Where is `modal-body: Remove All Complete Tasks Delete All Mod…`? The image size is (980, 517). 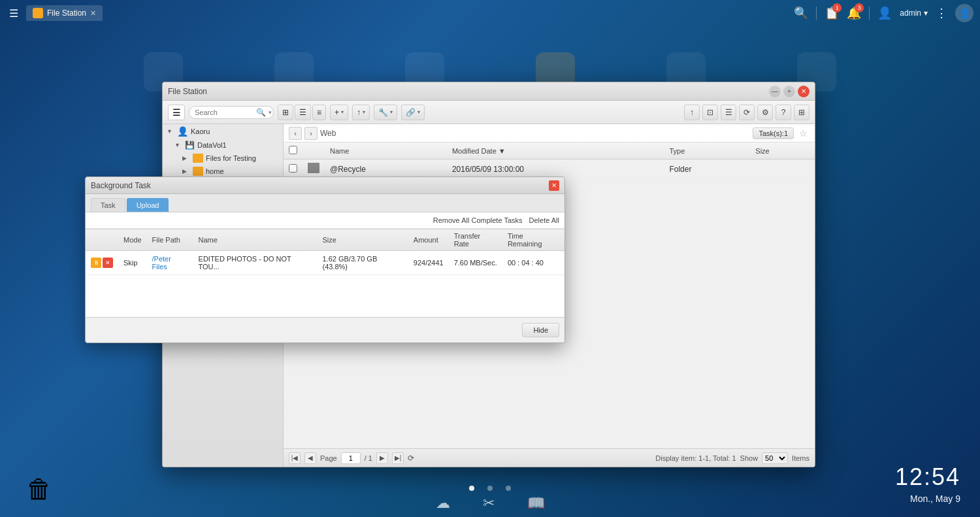 modal-body: Remove All Complete Tasks Delete All Mod… is located at coordinates (325, 265).